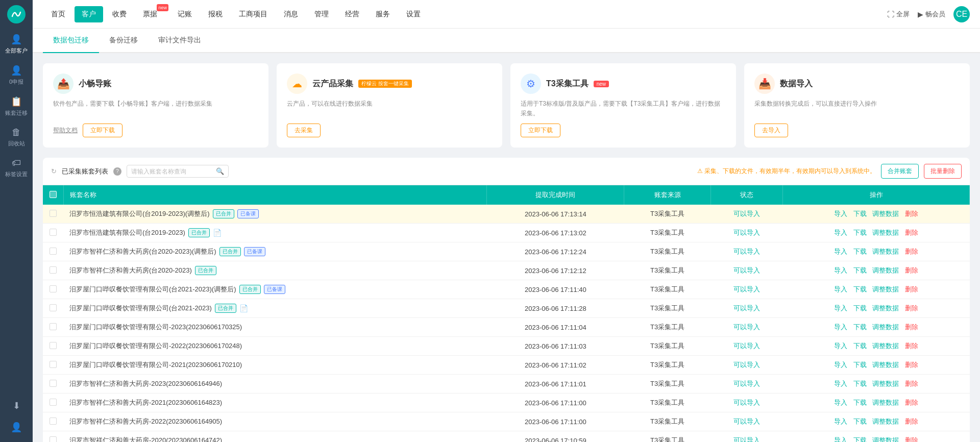 The image size is (980, 442). I want to click on nav-clients: 客户, so click(89, 14).